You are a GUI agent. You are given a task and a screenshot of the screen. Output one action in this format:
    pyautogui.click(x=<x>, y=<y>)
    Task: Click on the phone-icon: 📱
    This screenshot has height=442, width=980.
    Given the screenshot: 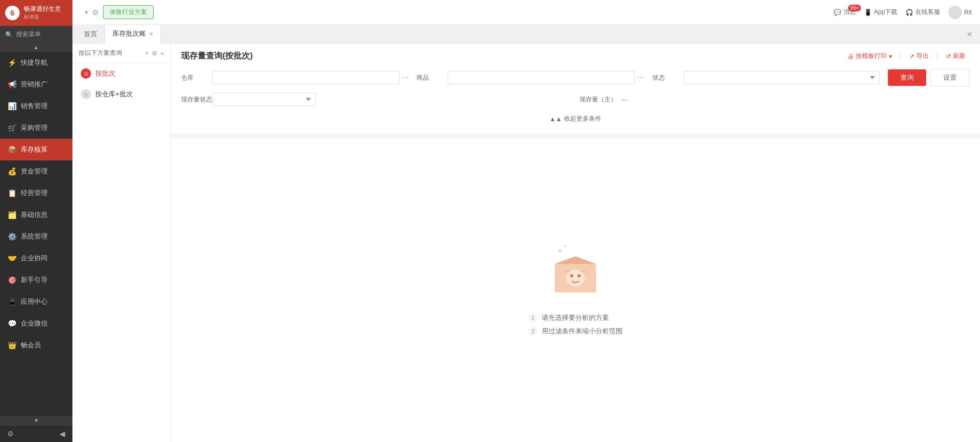 What is the action you would take?
    pyautogui.click(x=868, y=12)
    